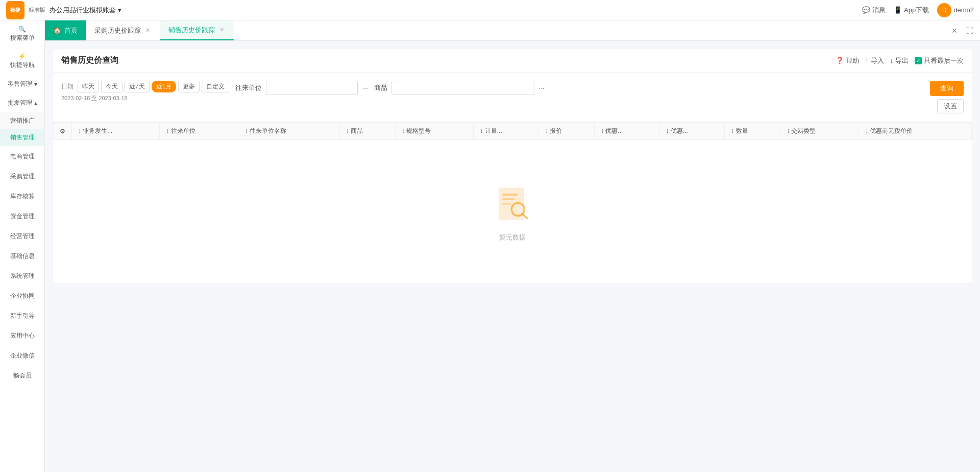 The image size is (980, 472). What do you see at coordinates (898, 10) in the screenshot?
I see `download-icon: 📱` at bounding box center [898, 10].